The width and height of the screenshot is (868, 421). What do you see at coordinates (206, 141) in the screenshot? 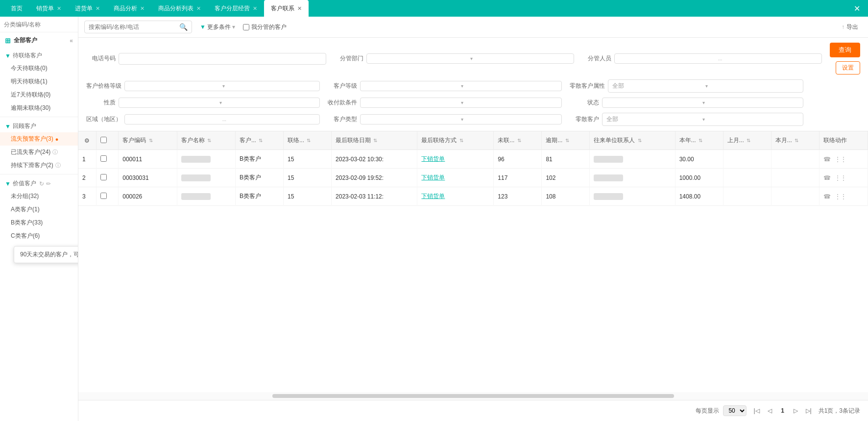
I see `table-header-name: 客户名称 ⇅` at bounding box center [206, 141].